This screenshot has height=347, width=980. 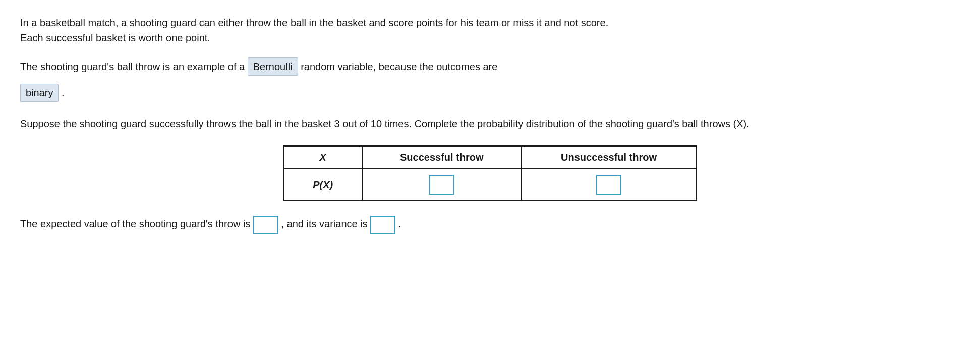 I want to click on variance-input, so click(x=383, y=225).